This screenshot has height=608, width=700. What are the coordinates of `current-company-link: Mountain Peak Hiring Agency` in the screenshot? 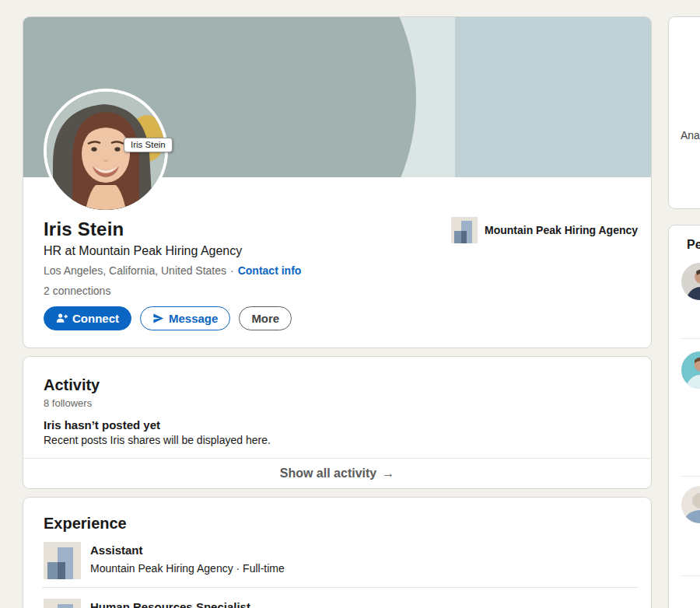 It's located at (544, 230).